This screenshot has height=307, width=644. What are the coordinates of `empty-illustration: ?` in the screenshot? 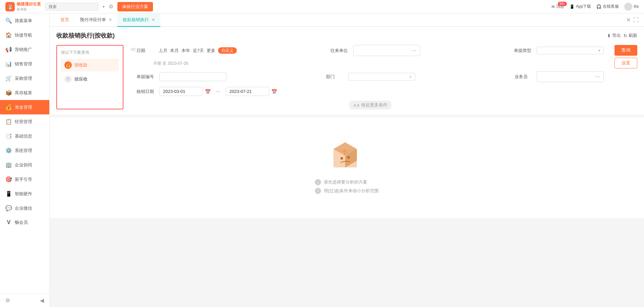 It's located at (347, 156).